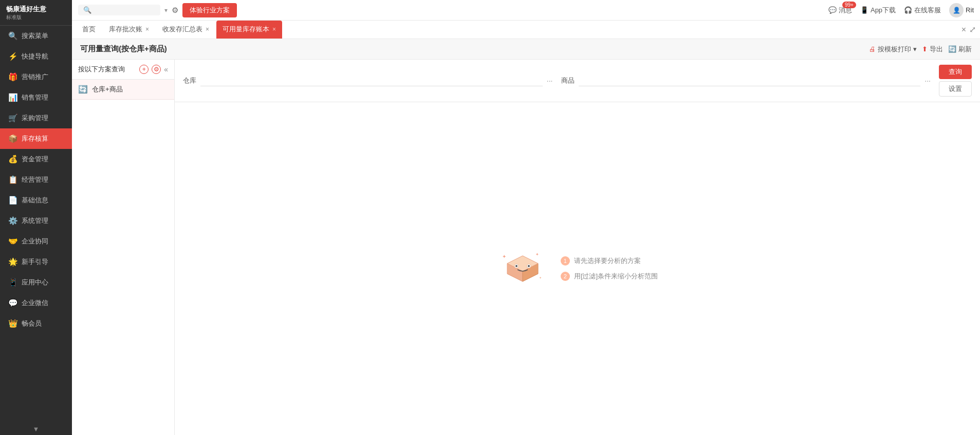 Image resolution: width=980 pixels, height=435 pixels. I want to click on online-service-button: 🎧 在线客服, so click(922, 10).